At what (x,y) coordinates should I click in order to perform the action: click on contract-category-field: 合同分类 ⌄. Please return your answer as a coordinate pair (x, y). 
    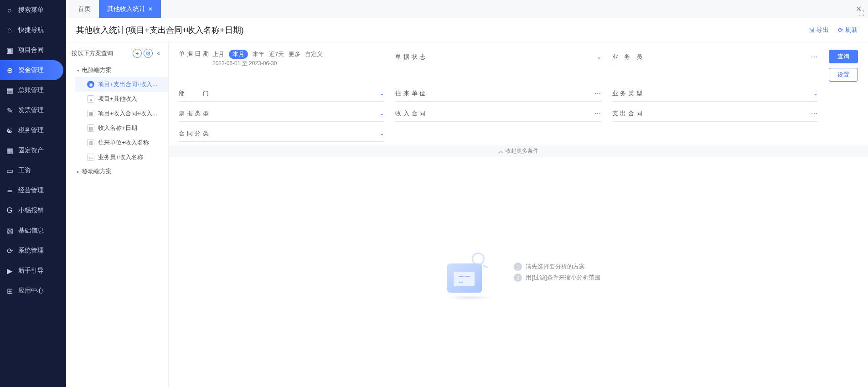
    Looking at the image, I should click on (282, 134).